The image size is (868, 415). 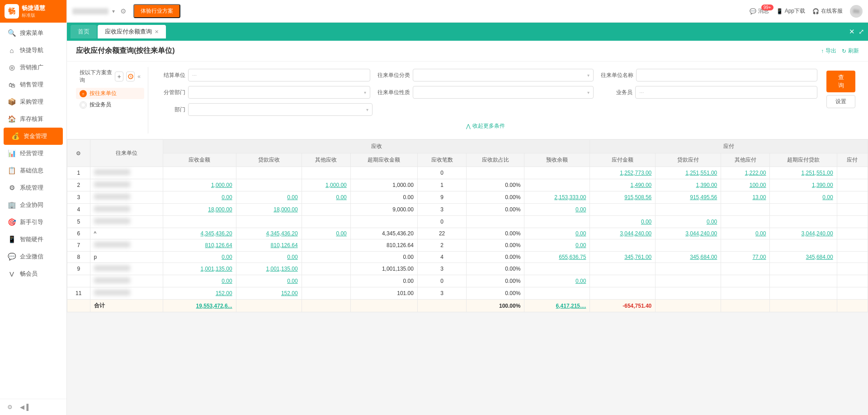 What do you see at coordinates (33, 67) in the screenshot?
I see `sidebar-item-marketing: ◎ 营销推广` at bounding box center [33, 67].